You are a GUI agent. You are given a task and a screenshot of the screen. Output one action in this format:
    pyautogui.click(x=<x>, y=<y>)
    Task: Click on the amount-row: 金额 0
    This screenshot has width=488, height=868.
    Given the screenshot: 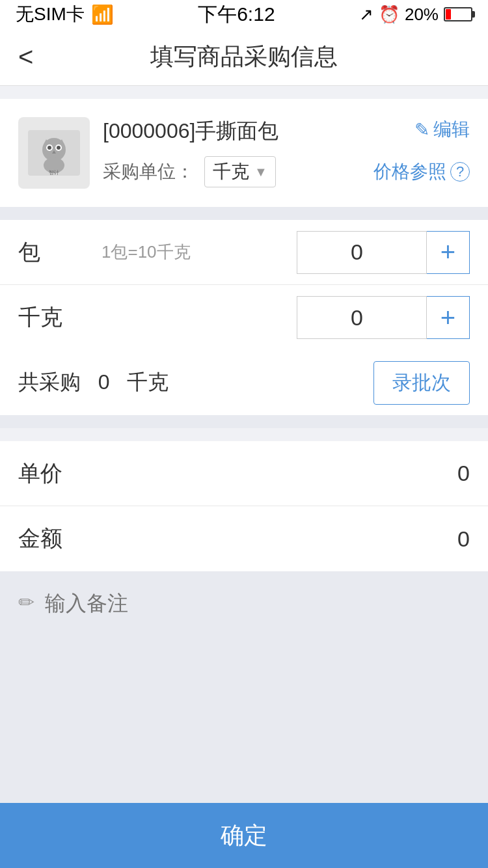 What is the action you would take?
    pyautogui.click(x=244, y=539)
    